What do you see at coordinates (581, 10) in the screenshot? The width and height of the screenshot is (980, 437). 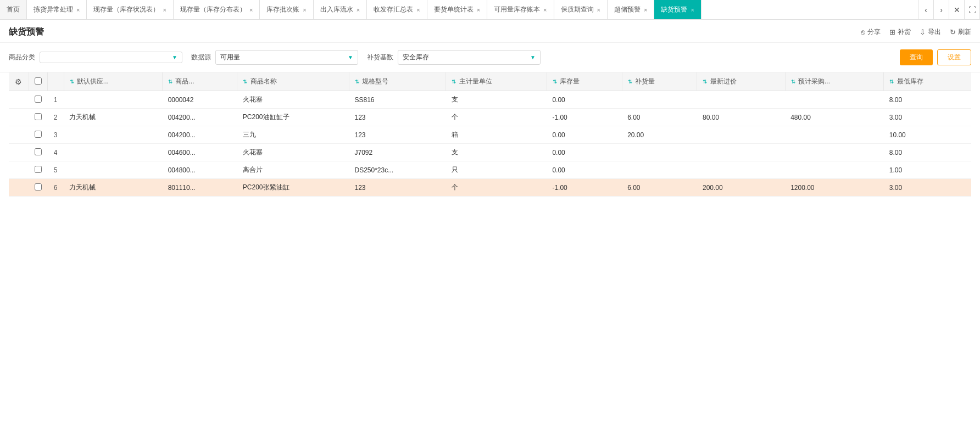 I see `tab-expiry-query: 保质期查询 ×` at bounding box center [581, 10].